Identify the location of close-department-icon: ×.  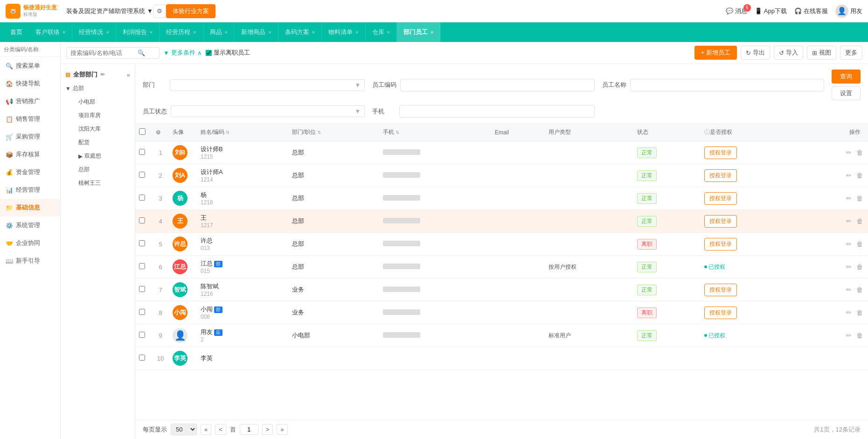
(432, 32).